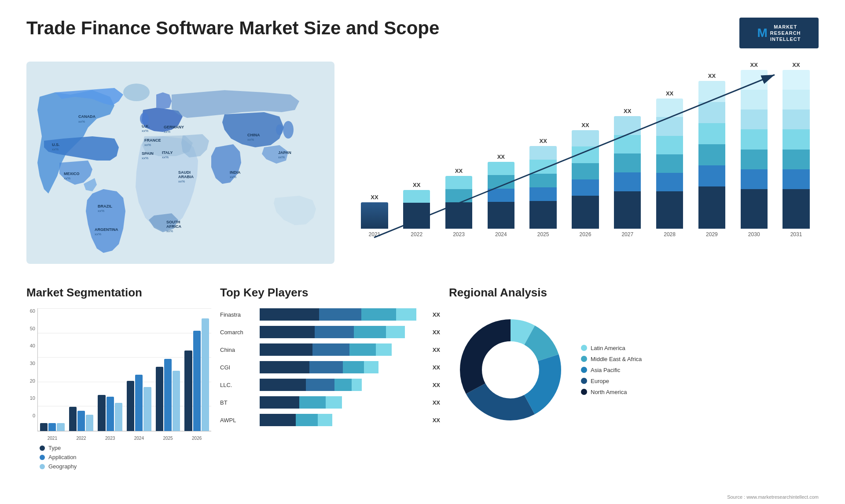 This screenshot has height=504, width=845. What do you see at coordinates (511, 370) in the screenshot?
I see `donut-chart` at bounding box center [511, 370].